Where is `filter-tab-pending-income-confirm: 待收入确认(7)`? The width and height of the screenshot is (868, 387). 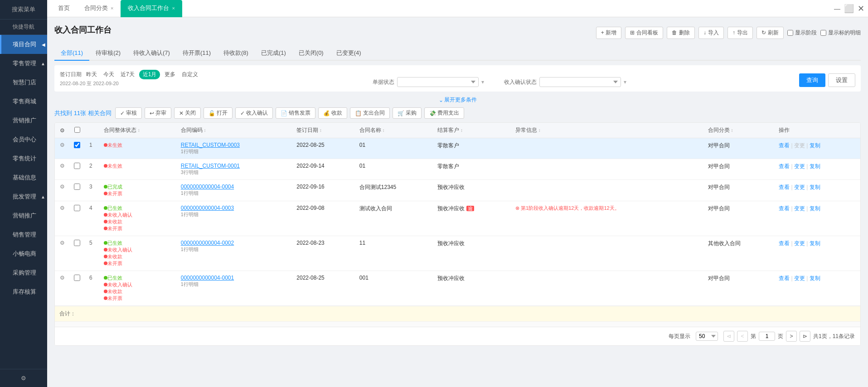 filter-tab-pending-income-confirm: 待收入确认(7) is located at coordinates (151, 53).